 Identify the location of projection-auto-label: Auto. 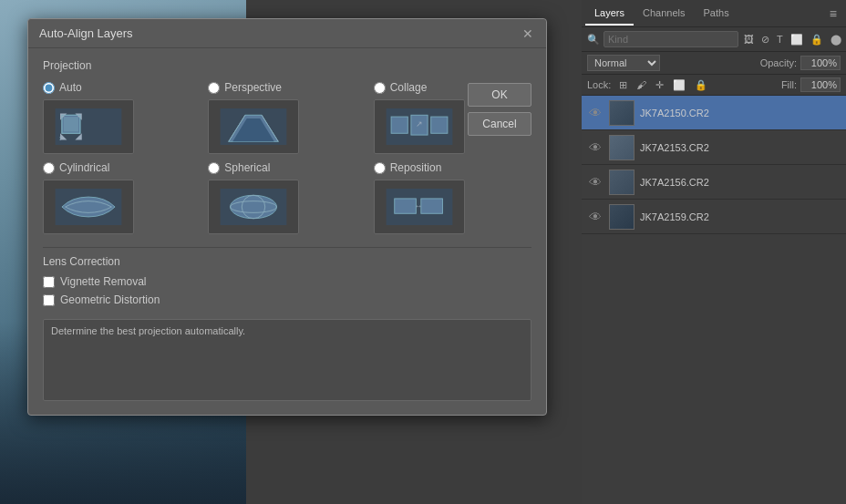
(71, 87).